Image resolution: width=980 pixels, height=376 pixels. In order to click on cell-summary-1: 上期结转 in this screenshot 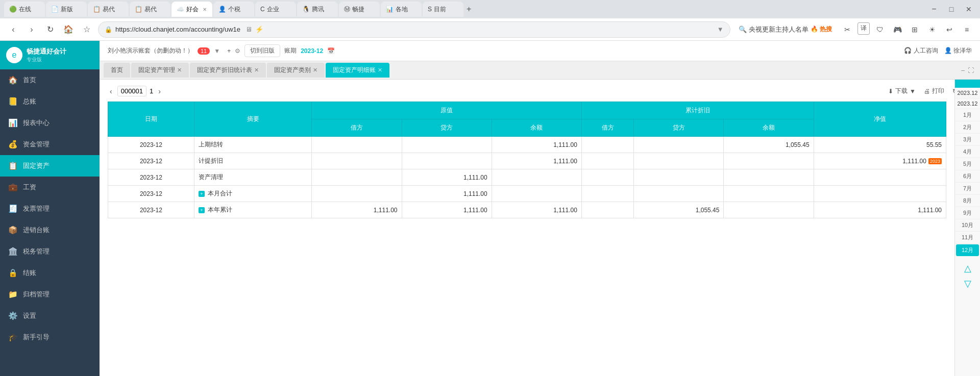, I will do `click(253, 145)`.